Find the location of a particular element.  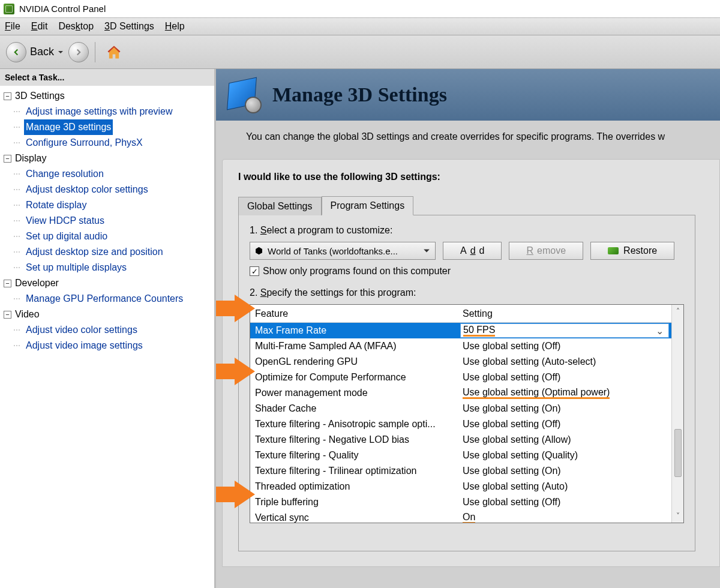

tree-link: Set up digital audio is located at coordinates (67, 236).